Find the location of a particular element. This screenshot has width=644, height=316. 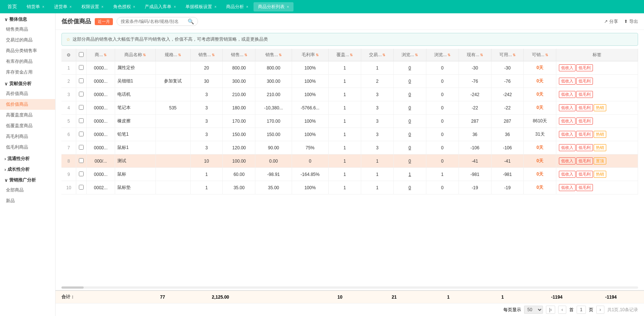

col-name: 商品名称⇅ is located at coordinates (135, 55).